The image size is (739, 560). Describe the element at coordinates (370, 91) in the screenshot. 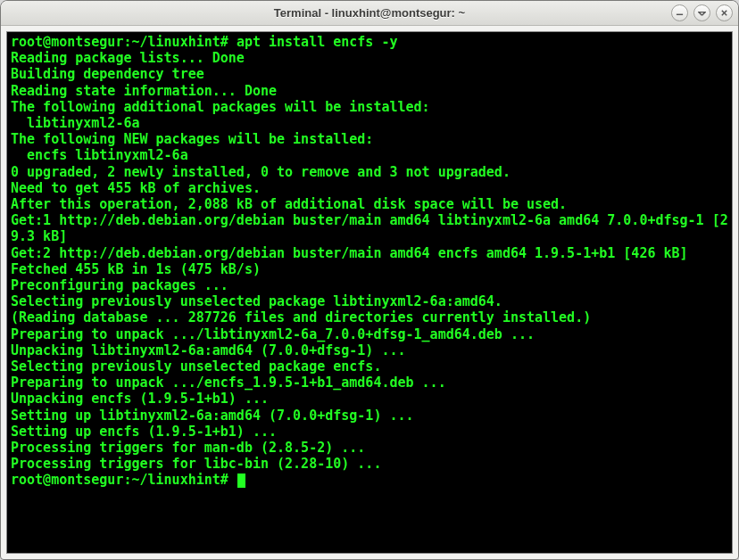

I see `terminal-line: Reading state information... Done` at that location.